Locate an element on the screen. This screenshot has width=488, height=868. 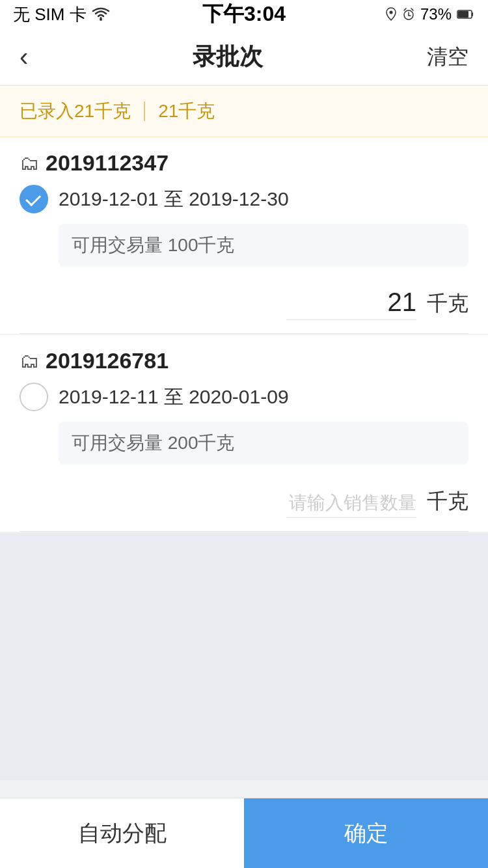
battery-icon is located at coordinates (466, 14).